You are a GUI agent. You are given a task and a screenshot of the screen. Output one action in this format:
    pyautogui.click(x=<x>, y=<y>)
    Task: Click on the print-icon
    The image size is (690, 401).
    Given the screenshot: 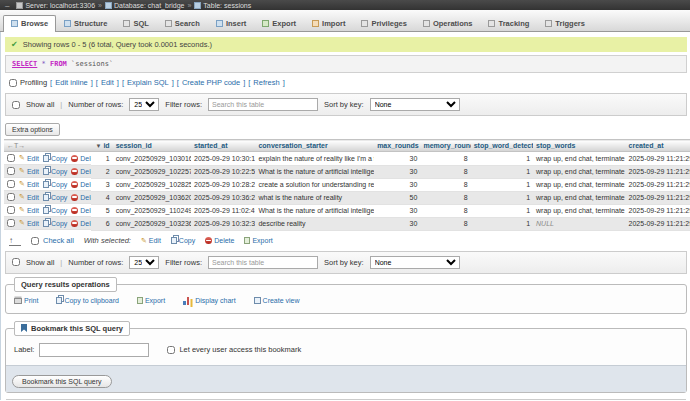 What is the action you would take?
    pyautogui.click(x=18, y=301)
    